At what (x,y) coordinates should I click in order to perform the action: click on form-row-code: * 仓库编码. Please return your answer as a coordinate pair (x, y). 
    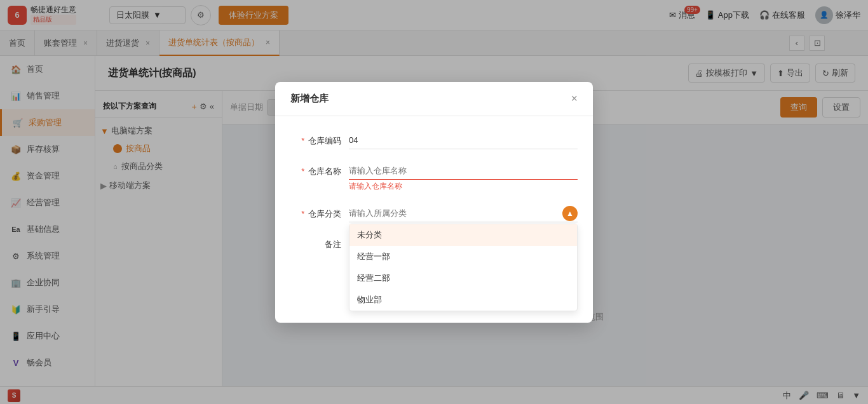
    Looking at the image, I should click on (434, 140).